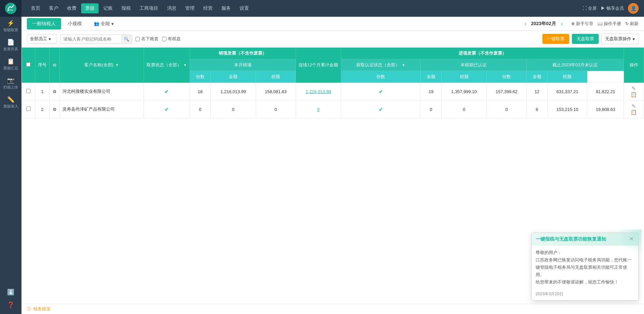 This screenshot has height=314, width=644. Describe the element at coordinates (571, 239) in the screenshot. I see `notif-title: 一键报税与无盘取票功能恢复通知` at that location.